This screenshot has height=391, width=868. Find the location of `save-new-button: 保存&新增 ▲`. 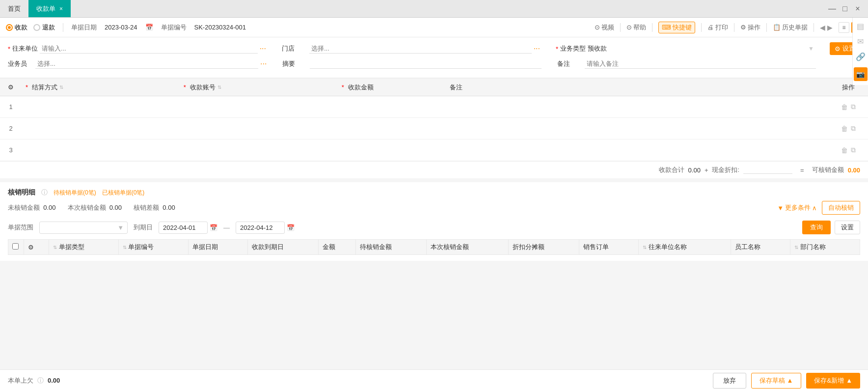

save-new-button: 保存&新增 ▲ is located at coordinates (833, 381).